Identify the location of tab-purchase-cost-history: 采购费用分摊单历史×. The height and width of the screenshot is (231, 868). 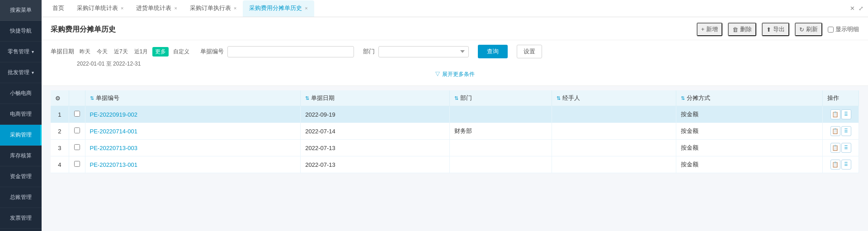
(278, 9).